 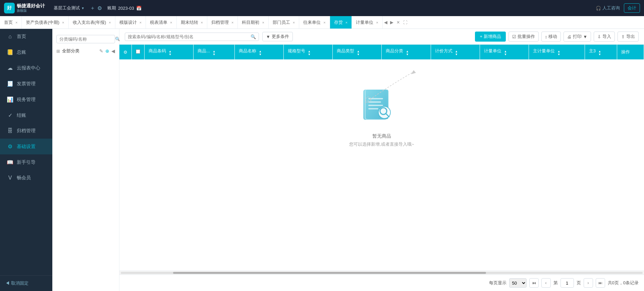 What do you see at coordinates (161, 22) in the screenshot?
I see `tab-tax-list: 税表清单 ×` at bounding box center [161, 22].